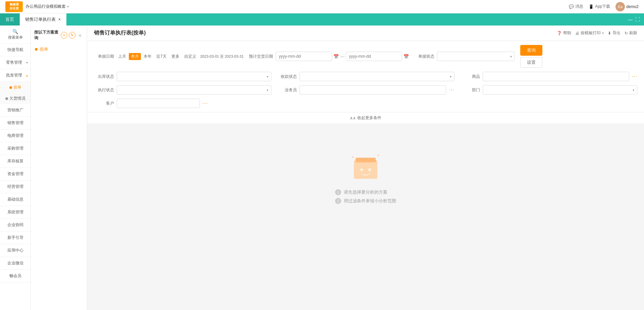  What do you see at coordinates (366, 167) in the screenshot?
I see `empty-illustration` at bounding box center [366, 167].